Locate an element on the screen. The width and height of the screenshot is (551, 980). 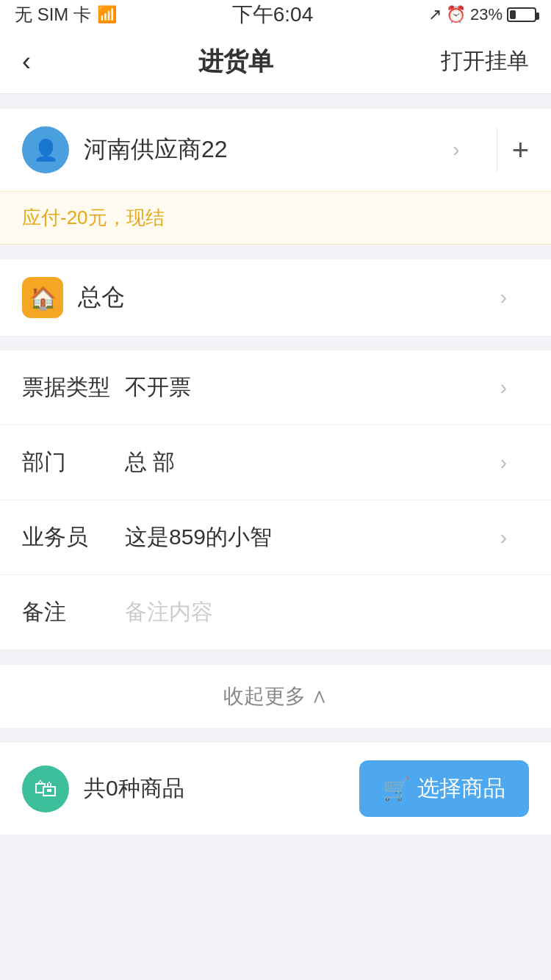
open-pending-button: 打开挂单 is located at coordinates (485, 62).